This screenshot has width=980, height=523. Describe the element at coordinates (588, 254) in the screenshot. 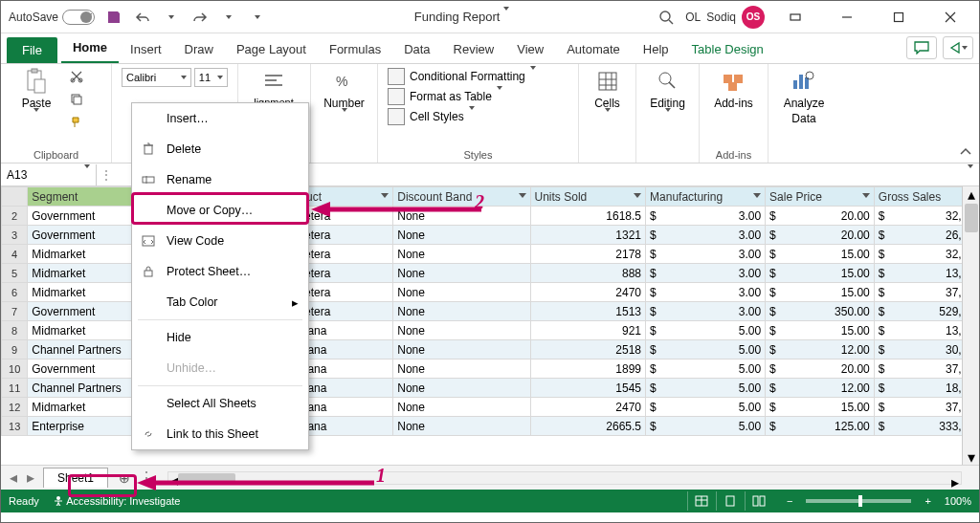

I see `cell-units: 2178` at that location.